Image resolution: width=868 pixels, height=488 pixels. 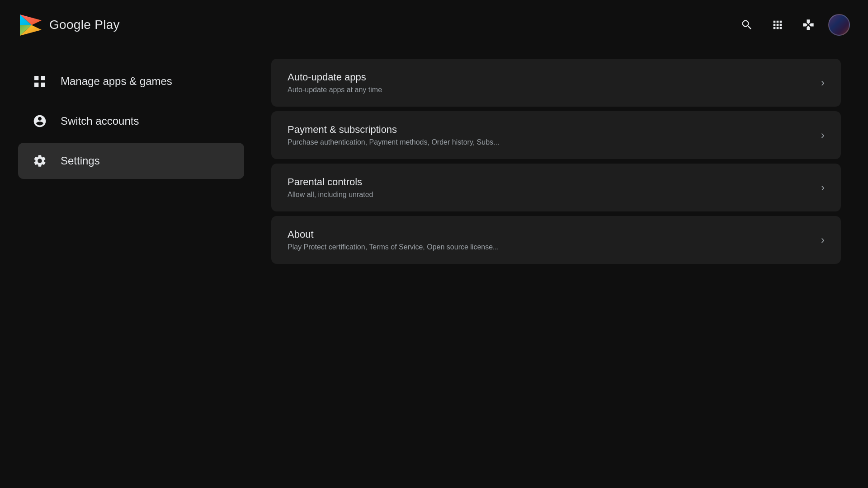 I want to click on parental-controls-title: Parental controls, so click(x=330, y=182).